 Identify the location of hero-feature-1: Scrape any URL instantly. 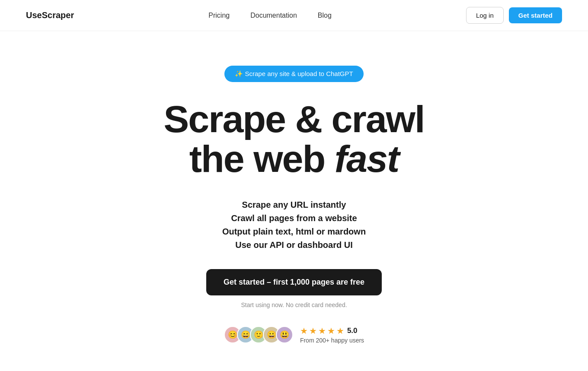
(294, 205).